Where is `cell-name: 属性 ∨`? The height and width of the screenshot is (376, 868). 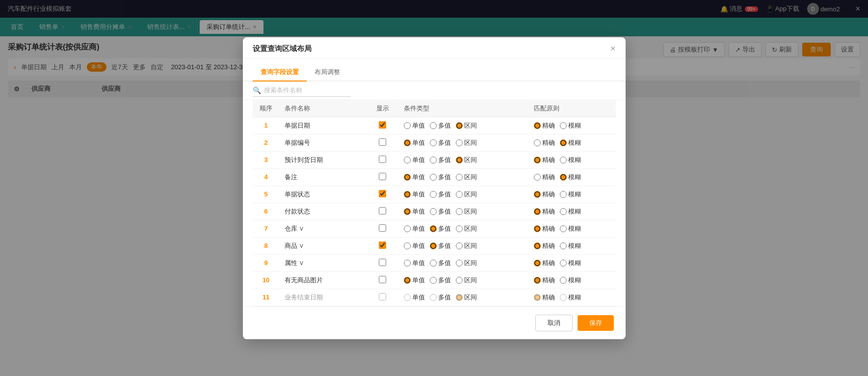
cell-name: 属性 ∨ is located at coordinates (323, 263).